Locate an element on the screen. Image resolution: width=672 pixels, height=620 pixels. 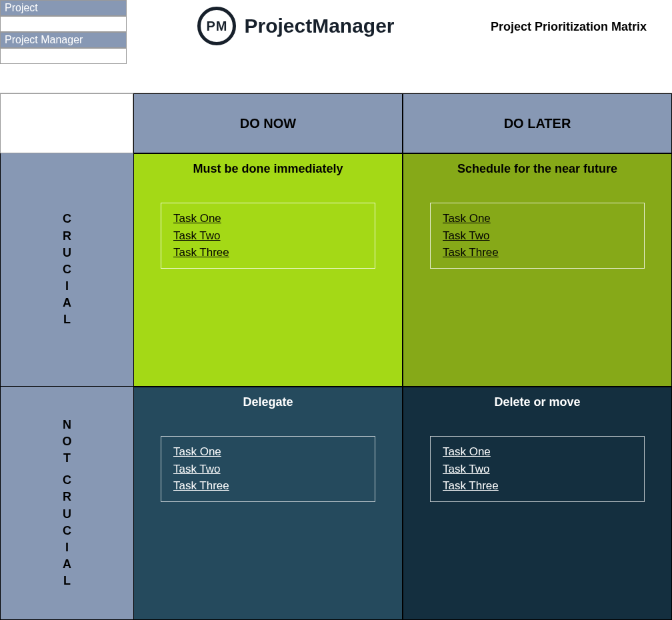
row-header-crucial: CRUCIAL is located at coordinates (67, 270).